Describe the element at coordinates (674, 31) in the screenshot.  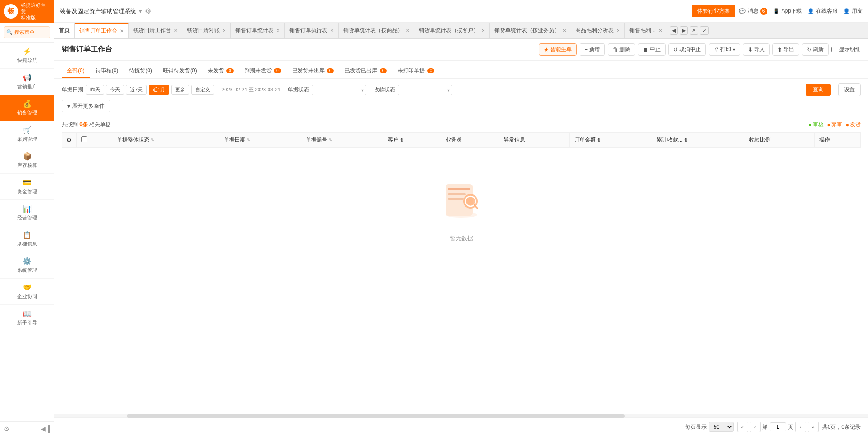
I see `tab-nav-prev: ◀` at that location.